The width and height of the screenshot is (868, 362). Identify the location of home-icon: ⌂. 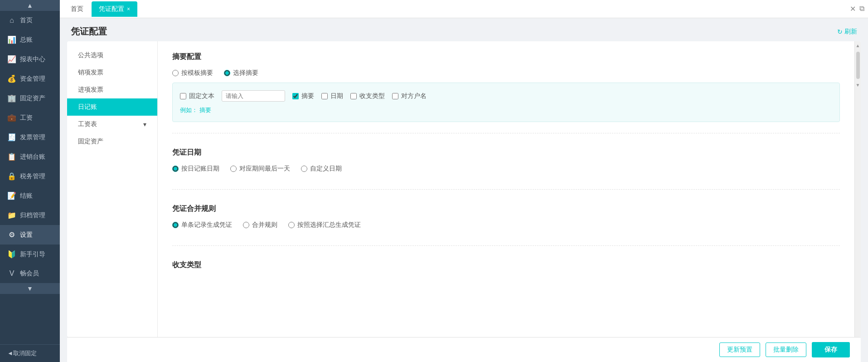
(12, 20).